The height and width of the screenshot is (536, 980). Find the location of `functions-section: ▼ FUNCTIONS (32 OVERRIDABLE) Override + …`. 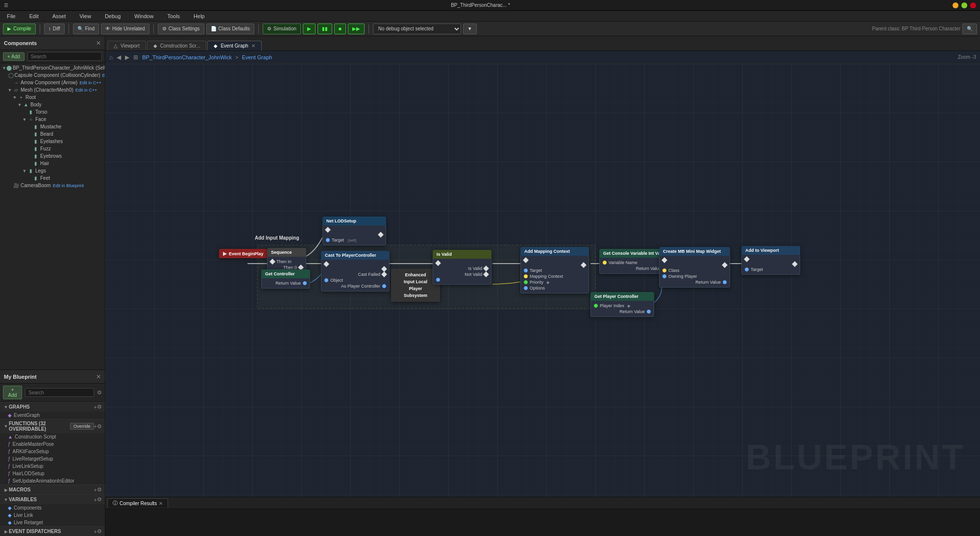

functions-section: ▼ FUNCTIONS (32 OVERRIDABLE) Override + … is located at coordinates (52, 426).